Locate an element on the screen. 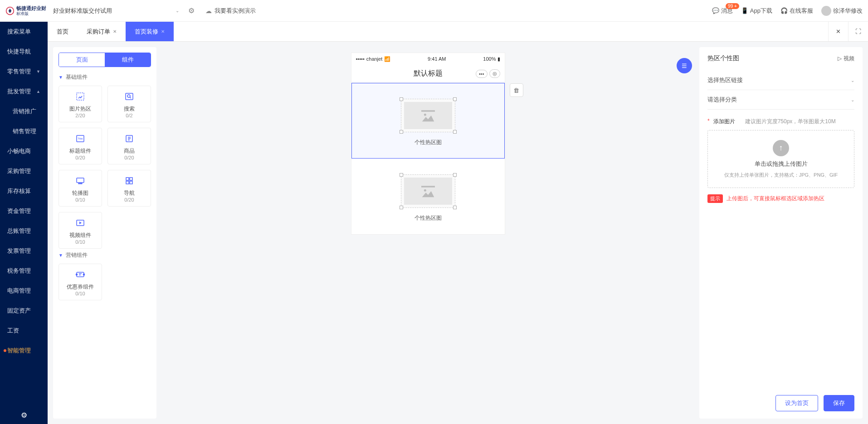  tab-close-all-icon: ✕ is located at coordinates (838, 32).